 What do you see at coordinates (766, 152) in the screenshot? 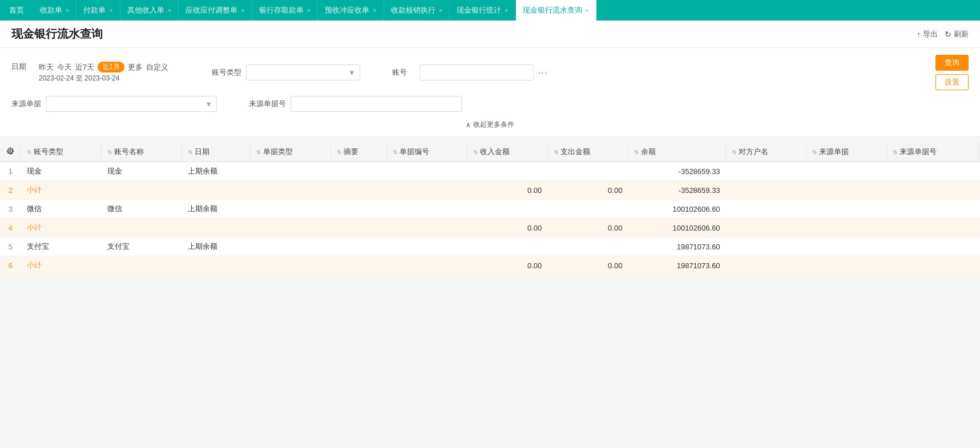
I see `col-counterpart: ⇅对方户名` at bounding box center [766, 152].